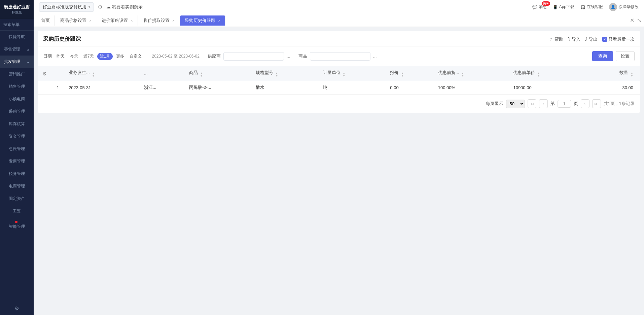  I want to click on sidebar-item-tax: 税务管理, so click(17, 174).